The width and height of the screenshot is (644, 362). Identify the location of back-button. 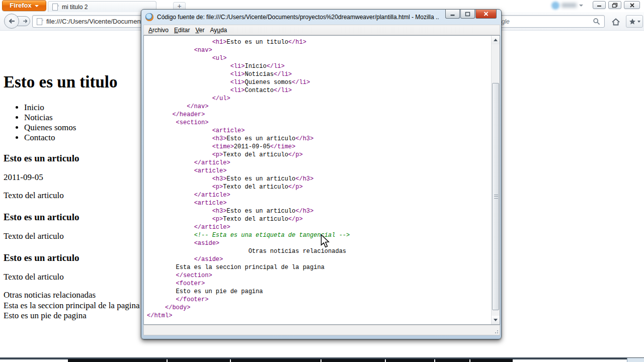
(12, 21).